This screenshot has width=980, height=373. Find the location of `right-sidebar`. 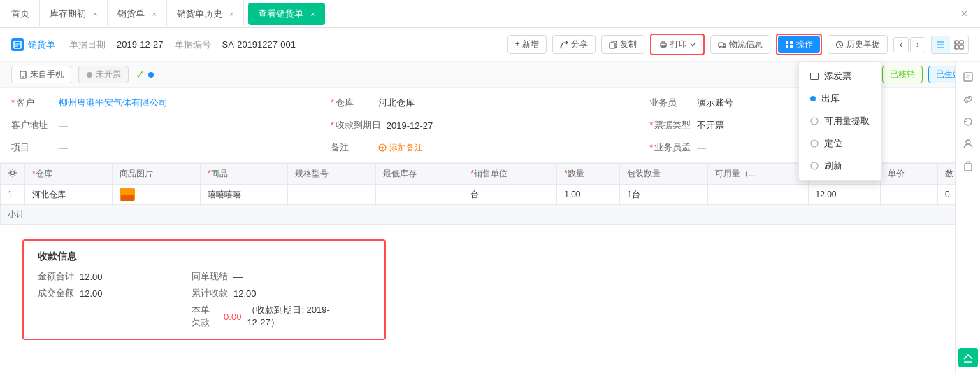

right-sidebar is located at coordinates (967, 217).